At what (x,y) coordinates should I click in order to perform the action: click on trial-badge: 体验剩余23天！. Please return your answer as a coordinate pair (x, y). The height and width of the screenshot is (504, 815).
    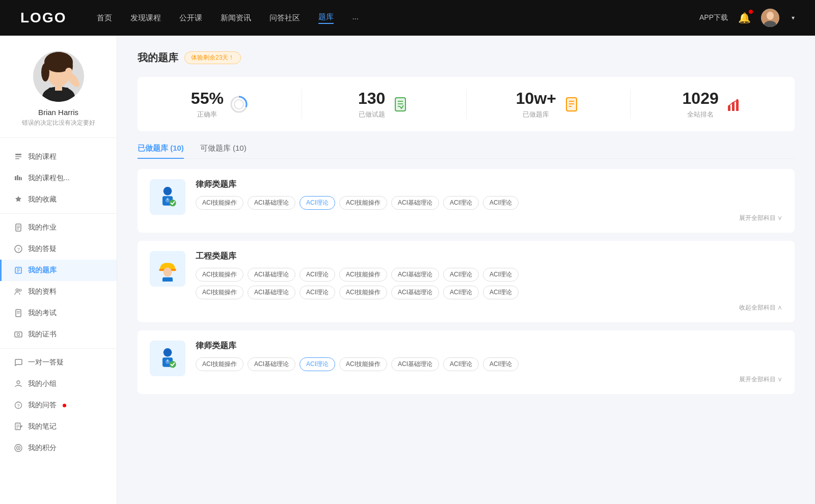
    Looking at the image, I should click on (213, 58).